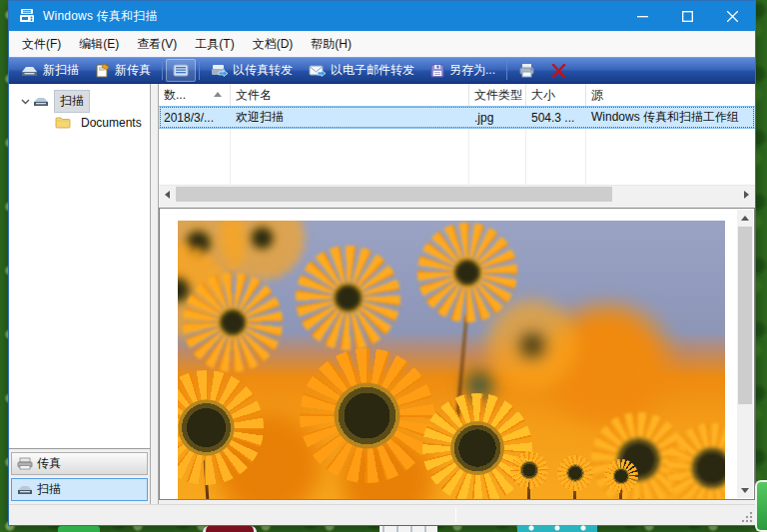  What do you see at coordinates (382, 70) in the screenshot?
I see `toolbar: 新扫描 新传真 以传真转发 以电子邮件转发 另存为...` at bounding box center [382, 70].